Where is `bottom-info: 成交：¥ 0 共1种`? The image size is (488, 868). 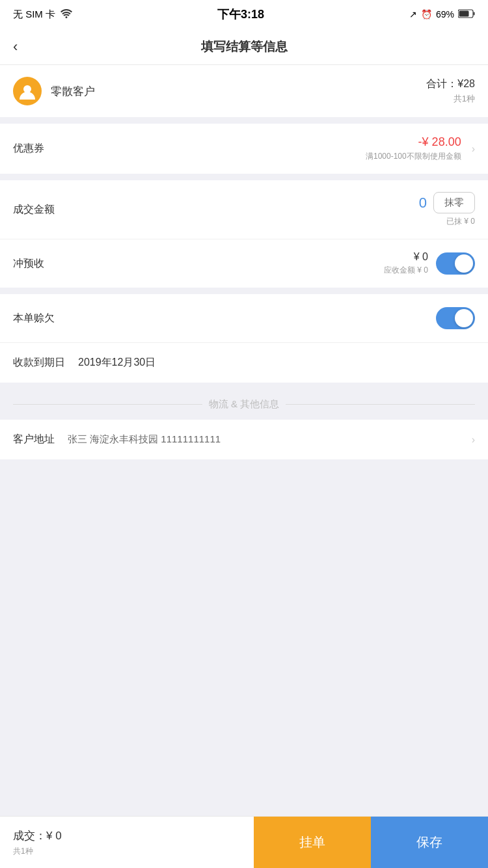 bottom-info: 成交：¥ 0 共1种 is located at coordinates (127, 843).